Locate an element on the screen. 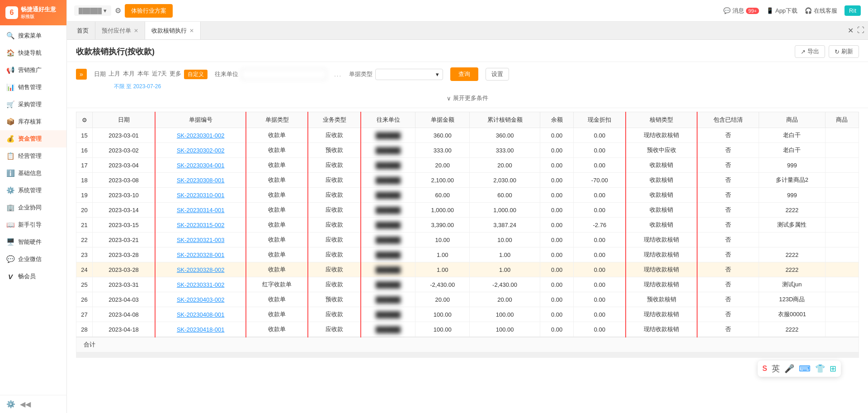 This screenshot has width=868, height=413. cell-discount: -2.76 is located at coordinates (600, 225).